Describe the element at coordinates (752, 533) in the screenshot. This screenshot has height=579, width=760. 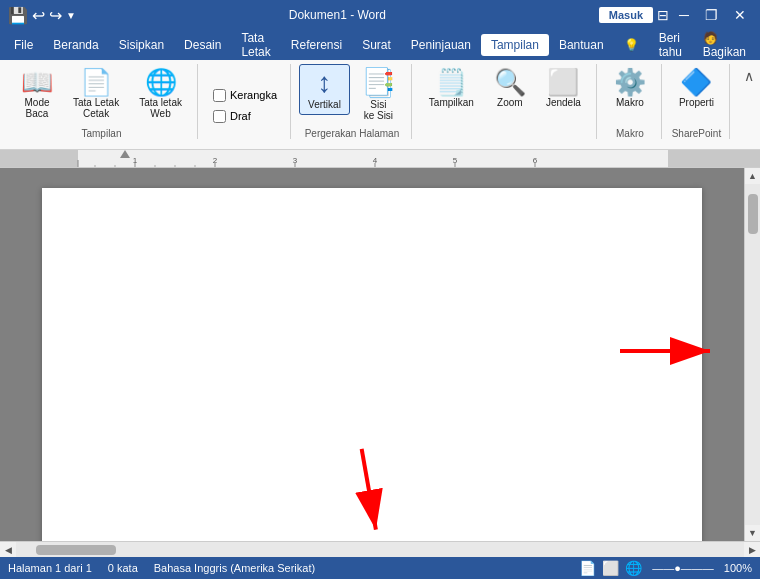
I see `scroll-down-button: ▼` at that location.